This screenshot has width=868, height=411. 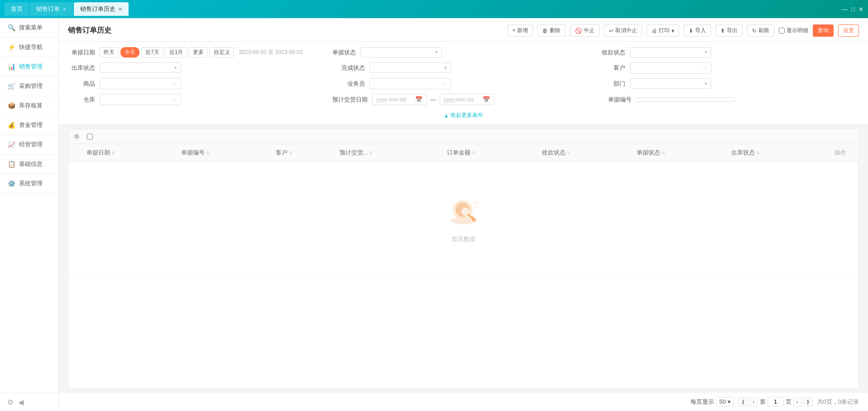 I want to click on sidebar-item-purchase-mgmt: 🛒 采购管理, so click(x=29, y=86).